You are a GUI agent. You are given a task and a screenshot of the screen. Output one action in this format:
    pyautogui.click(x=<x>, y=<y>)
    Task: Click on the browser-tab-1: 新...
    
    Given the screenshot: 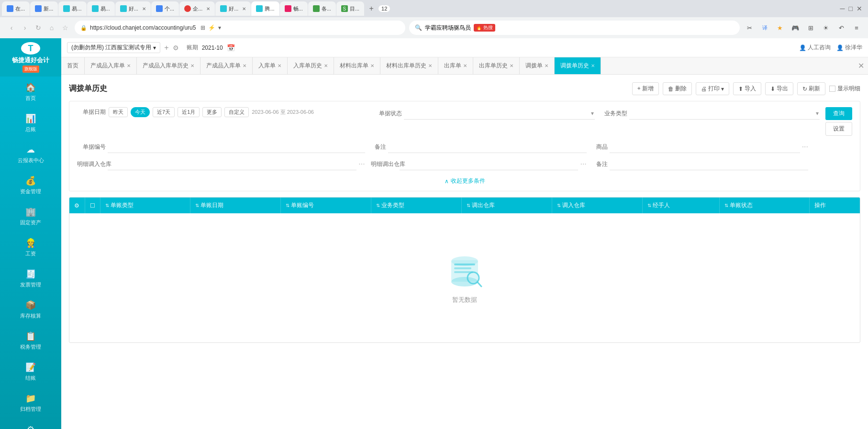 What is the action you would take?
    pyautogui.click(x=44, y=9)
    